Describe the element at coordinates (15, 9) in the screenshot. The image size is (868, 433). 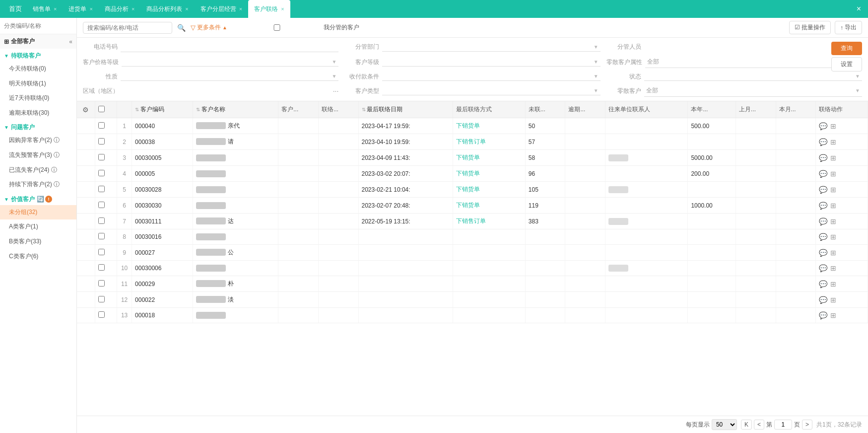
I see `home-tab: 首页` at that location.